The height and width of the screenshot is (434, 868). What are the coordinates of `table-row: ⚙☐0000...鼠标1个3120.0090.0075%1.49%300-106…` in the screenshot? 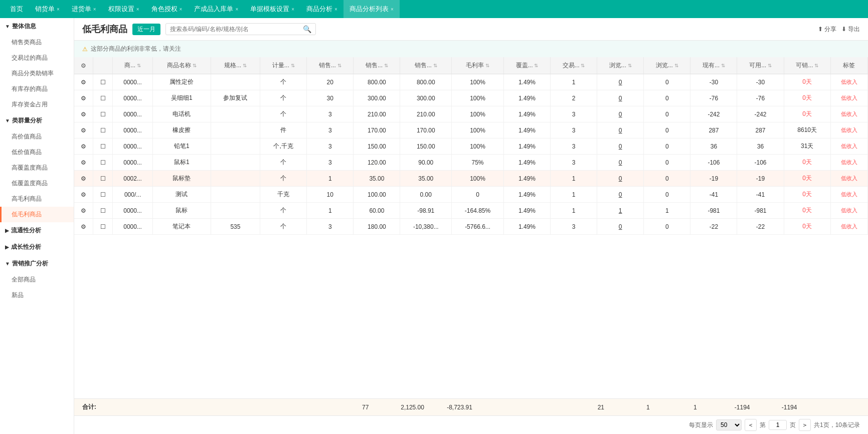 It's located at (471, 163).